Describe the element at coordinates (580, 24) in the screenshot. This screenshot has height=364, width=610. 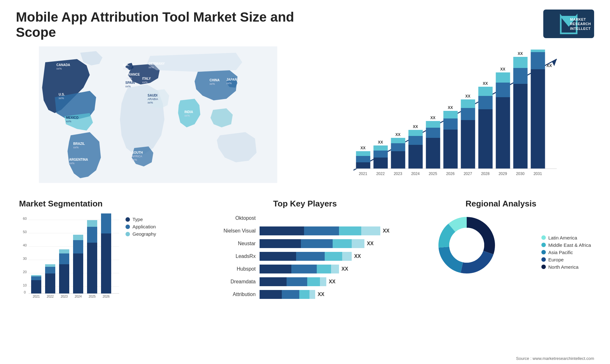
I see `logo-text: MARKET RESEARCH INTELLECT` at that location.